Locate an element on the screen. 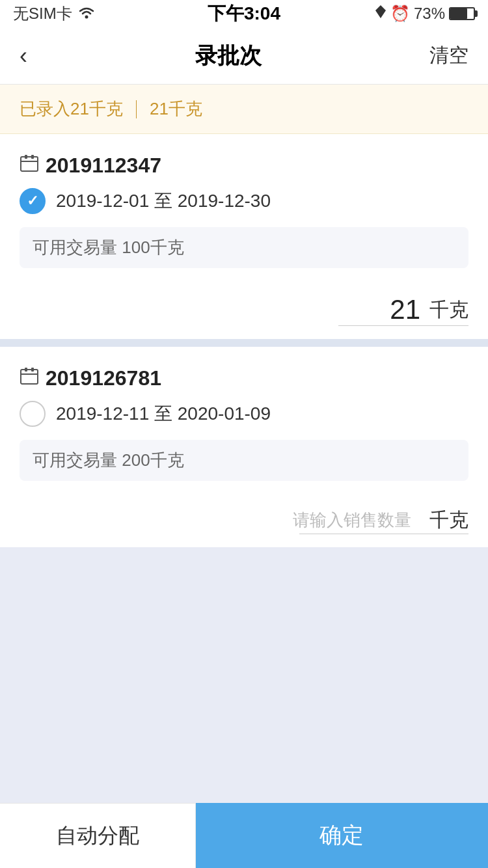  battery-icon is located at coordinates (462, 14).